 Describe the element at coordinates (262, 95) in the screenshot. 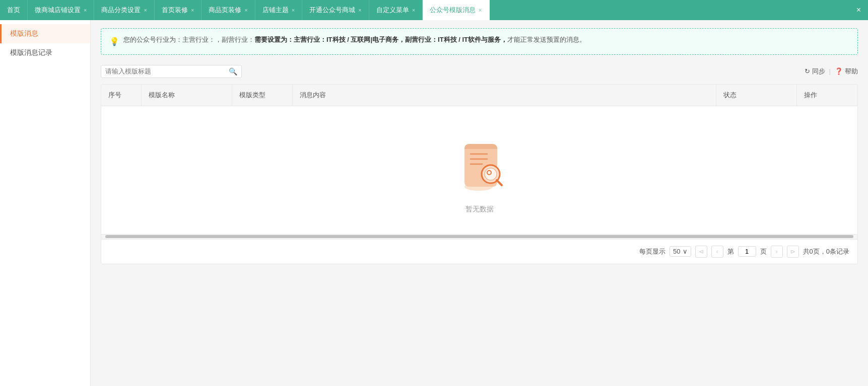

I see `table-col-type: 模版类型` at that location.